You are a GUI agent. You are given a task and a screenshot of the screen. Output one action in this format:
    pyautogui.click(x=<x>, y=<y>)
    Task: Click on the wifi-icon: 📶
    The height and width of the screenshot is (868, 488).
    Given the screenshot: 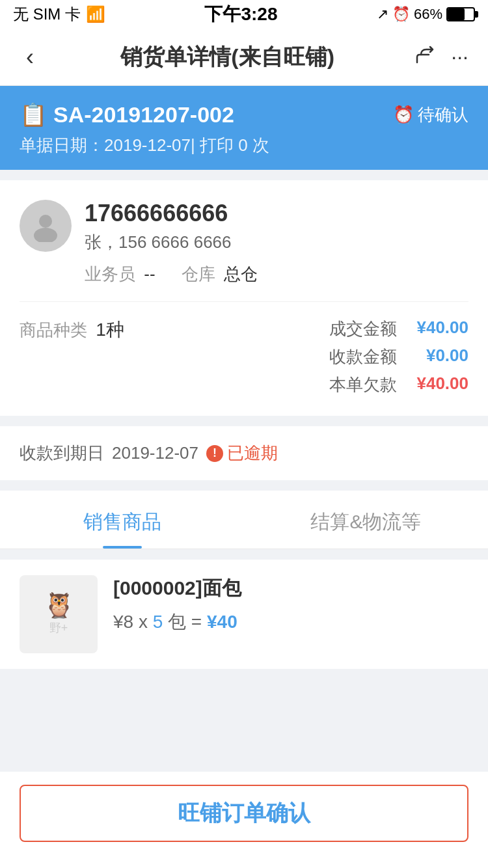 What is the action you would take?
    pyautogui.click(x=96, y=14)
    